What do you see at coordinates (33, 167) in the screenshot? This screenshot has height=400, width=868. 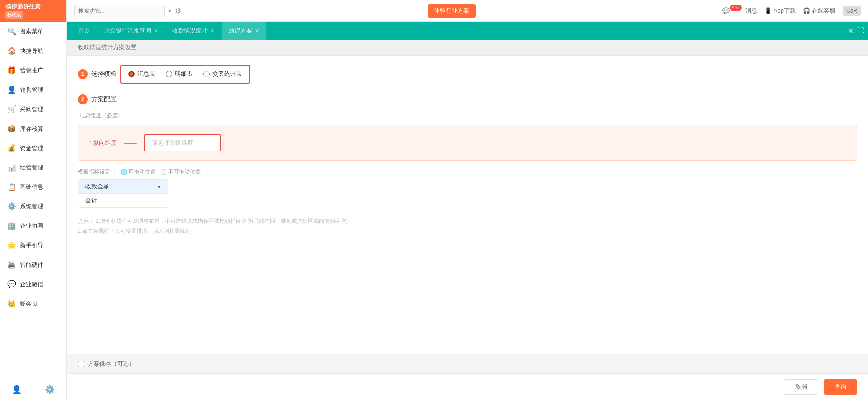 I see `sidebar-item-management: 📊 经营管理` at bounding box center [33, 167].